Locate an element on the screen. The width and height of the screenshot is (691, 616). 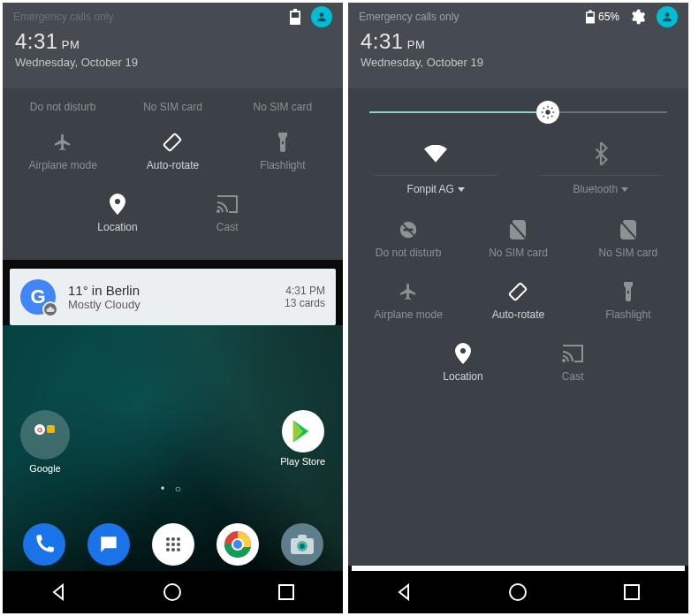
tile-bluetooth: Bluetooth is located at coordinates (601, 166).